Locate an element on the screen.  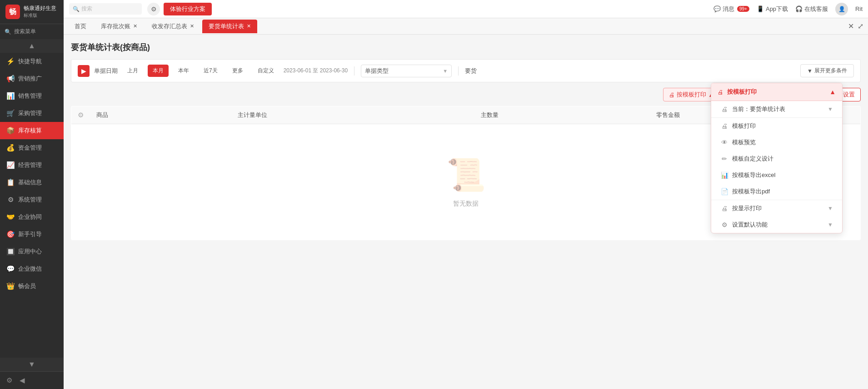
sidebar-search-label: 搜索菜单 is located at coordinates (25, 32).